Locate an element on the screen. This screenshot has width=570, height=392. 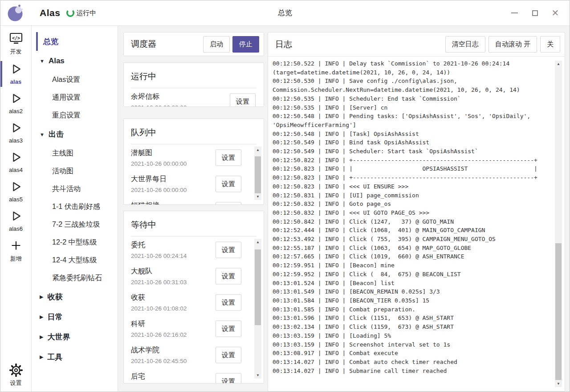
nav-item-主线图: 主线图 is located at coordinates (75, 153).